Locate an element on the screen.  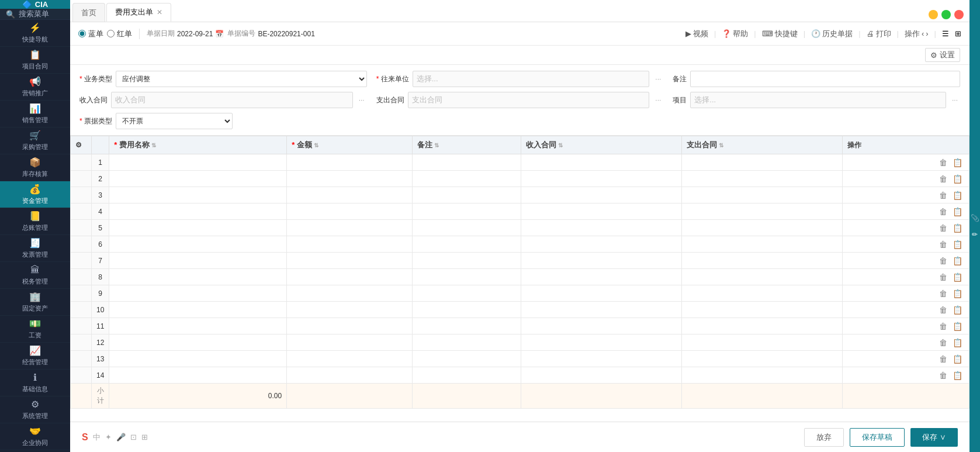
close-button is located at coordinates (959, 15).